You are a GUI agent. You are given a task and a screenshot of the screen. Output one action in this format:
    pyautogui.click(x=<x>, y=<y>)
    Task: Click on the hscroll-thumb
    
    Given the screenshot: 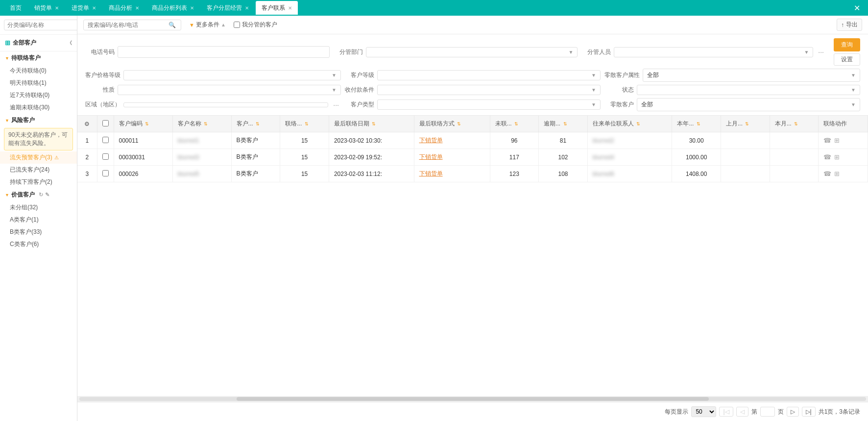 What is the action you would take?
    pyautogui.click(x=473, y=399)
    